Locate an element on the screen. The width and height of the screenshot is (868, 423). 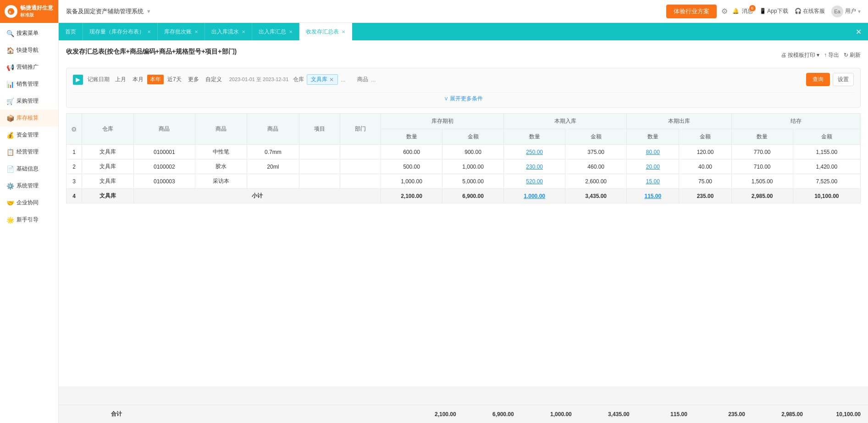
sidebar-item-system: ⚙️ 系统管理 is located at coordinates (29, 186).